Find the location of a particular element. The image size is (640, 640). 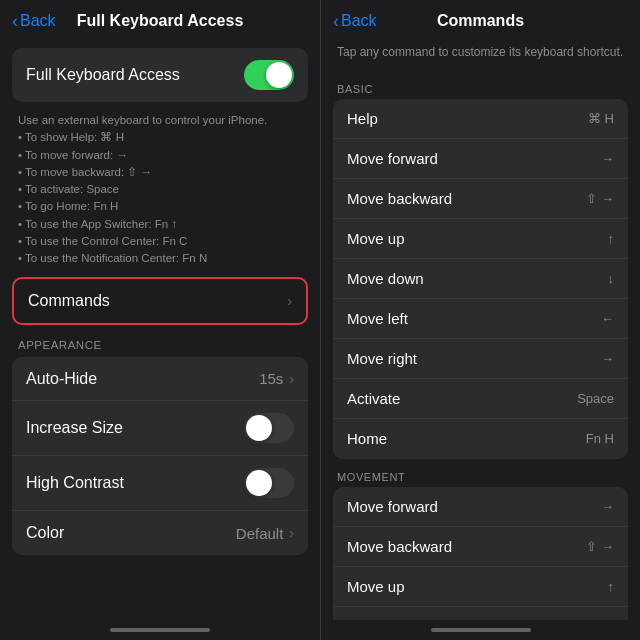

cmd-move-backward-movement: Move backward ⇧ → is located at coordinates (480, 547).